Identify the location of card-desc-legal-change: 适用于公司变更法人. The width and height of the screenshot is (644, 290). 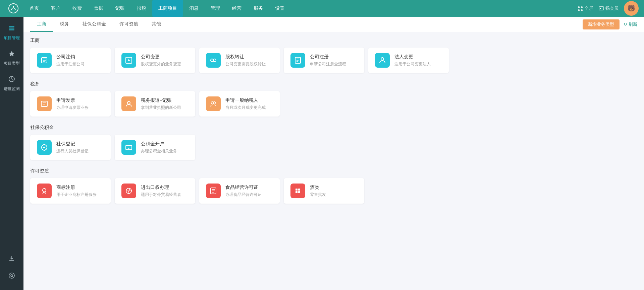
(413, 64).